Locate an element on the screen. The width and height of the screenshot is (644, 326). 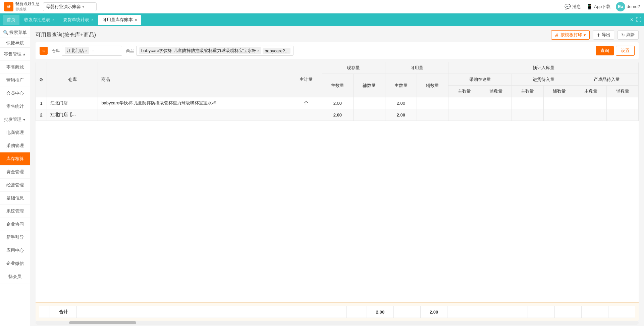
export-icon: ⬆ is located at coordinates (598, 35).